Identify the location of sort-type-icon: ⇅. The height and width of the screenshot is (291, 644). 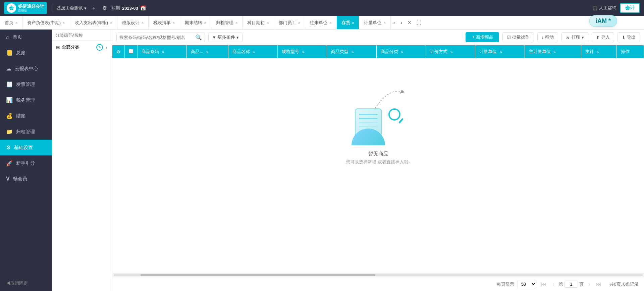
(353, 52).